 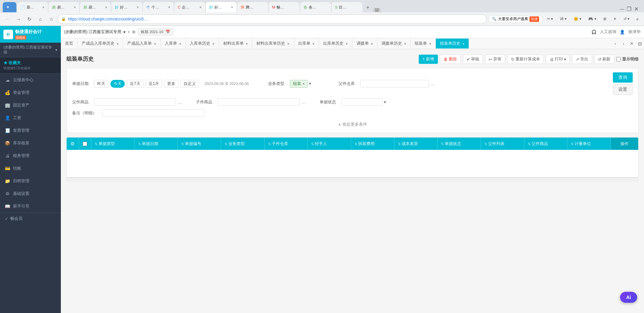 What do you see at coordinates (592, 19) in the screenshot?
I see `game-btn: 🎮 ▾` at bounding box center [592, 19].